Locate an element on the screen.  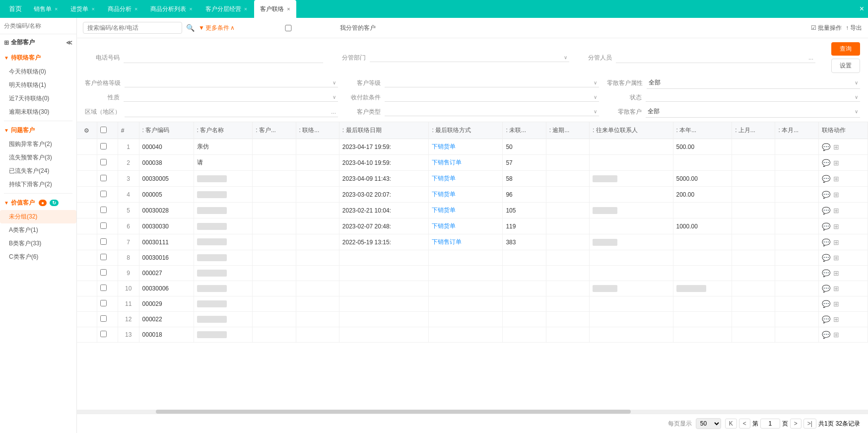
page-number-input is located at coordinates (770, 424).